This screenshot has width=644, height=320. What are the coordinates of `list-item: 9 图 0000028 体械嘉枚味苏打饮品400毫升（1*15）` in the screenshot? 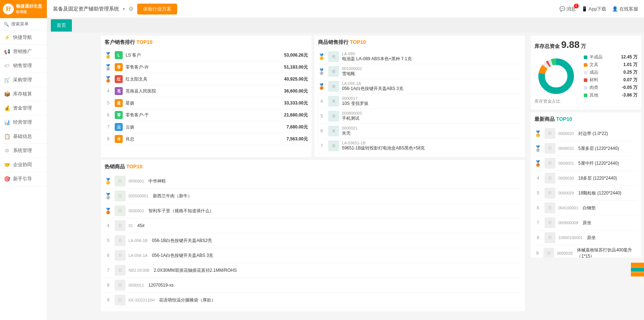 It's located at (586, 251).